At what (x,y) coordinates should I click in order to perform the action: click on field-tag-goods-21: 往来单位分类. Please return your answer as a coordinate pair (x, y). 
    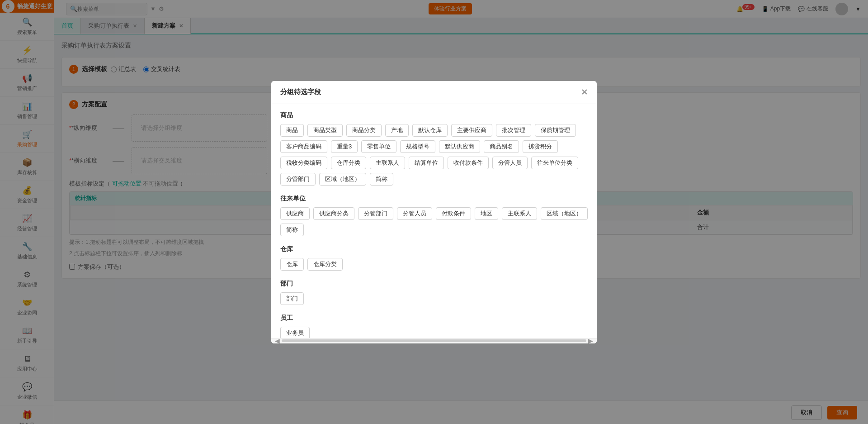
    Looking at the image, I should click on (555, 163).